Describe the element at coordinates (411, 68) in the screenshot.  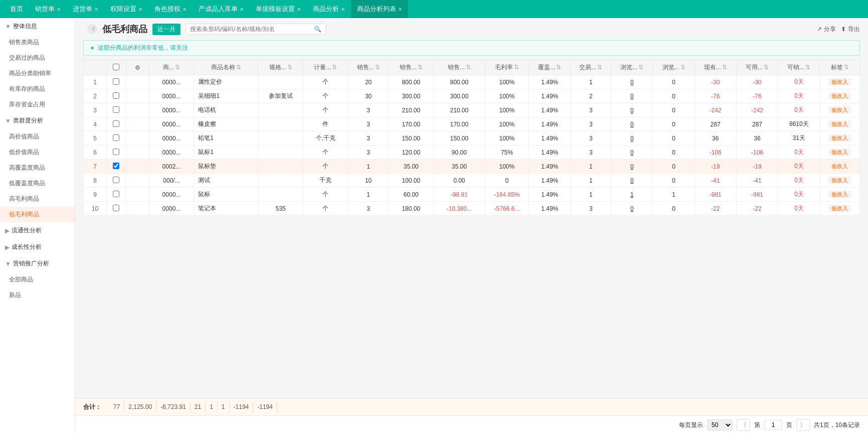
I see `col-header-sale-price: 销售...⇅` at that location.